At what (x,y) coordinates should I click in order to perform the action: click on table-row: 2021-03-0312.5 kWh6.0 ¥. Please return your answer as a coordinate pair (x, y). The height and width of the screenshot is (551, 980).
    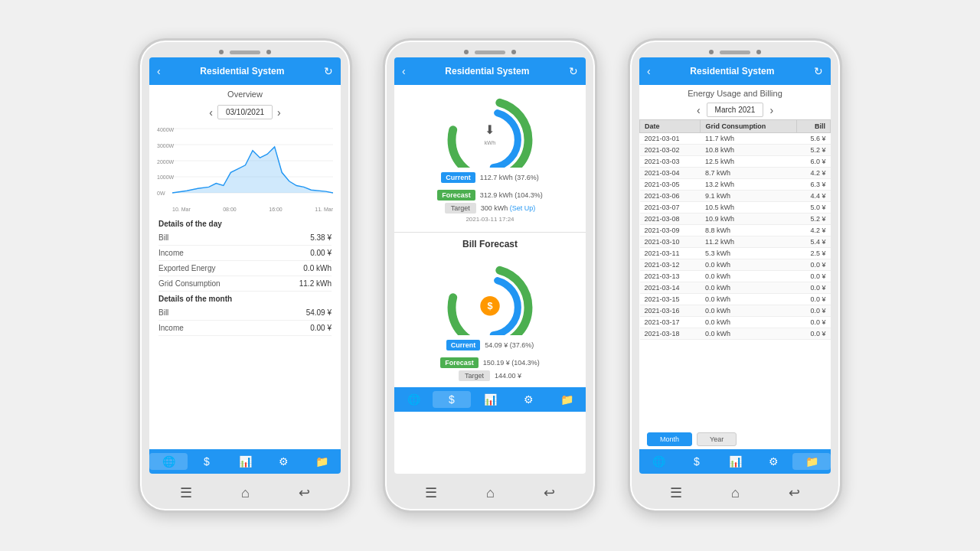
    Looking at the image, I should click on (735, 162).